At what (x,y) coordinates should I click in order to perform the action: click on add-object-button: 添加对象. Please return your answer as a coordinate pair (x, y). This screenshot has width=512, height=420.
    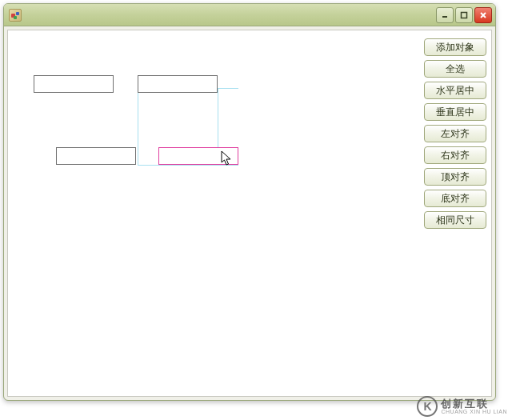
    Looking at the image, I should click on (455, 47).